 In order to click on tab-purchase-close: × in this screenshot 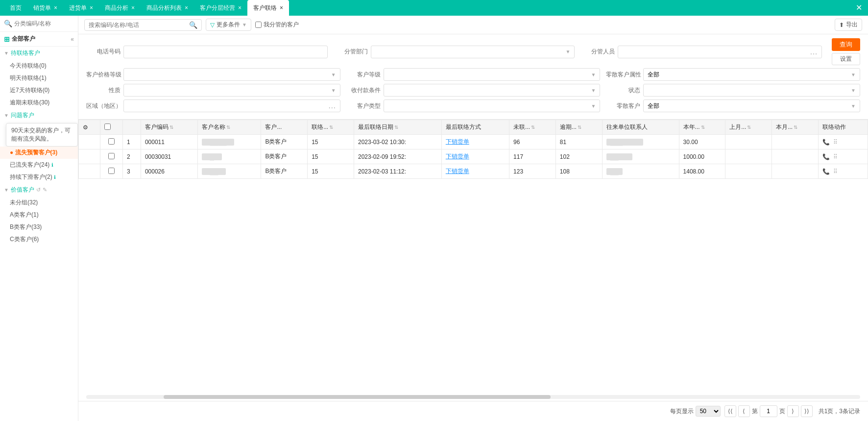, I will do `click(91, 8)`.